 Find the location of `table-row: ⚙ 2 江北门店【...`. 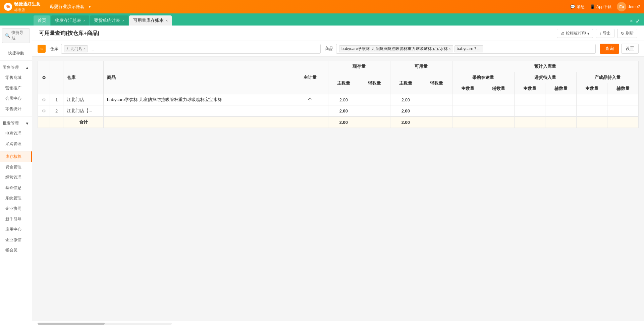

table-row: ⚙ 2 江北门店【... is located at coordinates (338, 111).